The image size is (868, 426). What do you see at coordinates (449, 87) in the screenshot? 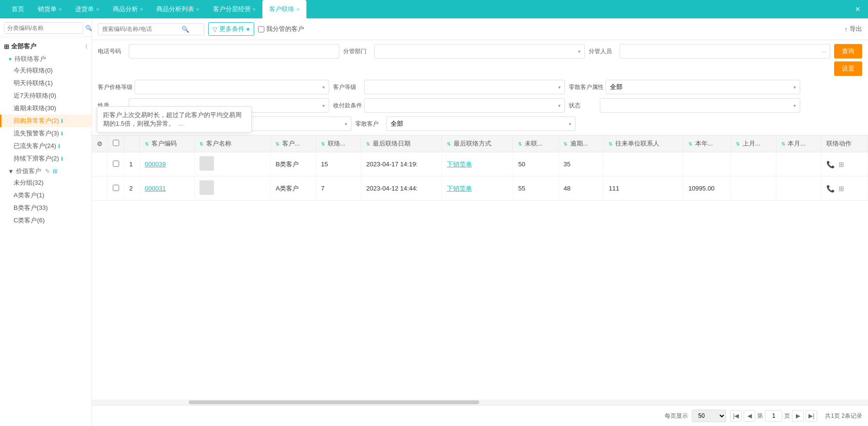
I see `filter-customer-grade: 客户等级 ▾` at bounding box center [449, 87].